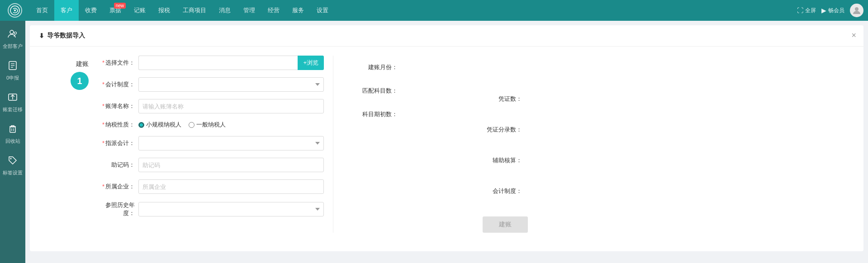 The width and height of the screenshot is (868, 263). What do you see at coordinates (91, 10) in the screenshot?
I see `nav-item-billing: 收费` at bounding box center [91, 10].